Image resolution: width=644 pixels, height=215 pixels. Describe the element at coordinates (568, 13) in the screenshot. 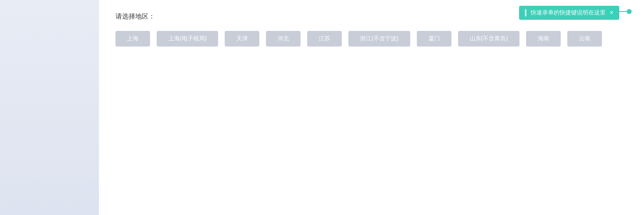

I see `tooltip-text: 快速录单的快捷键说明在这里` at that location.